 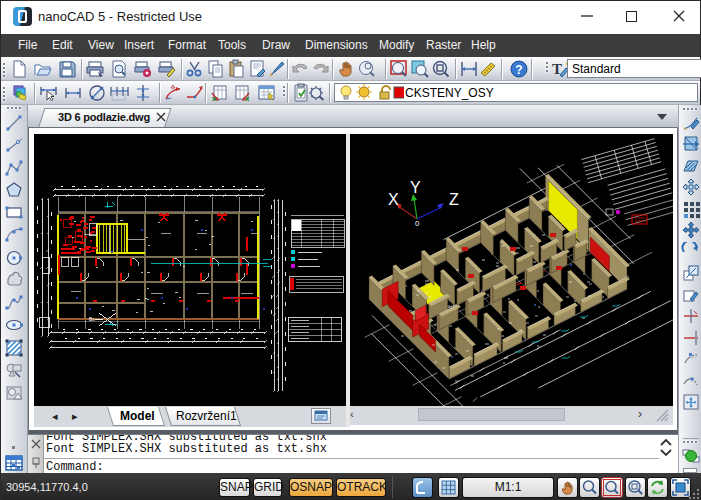 I want to click on svg-text: Bx, so click(x=92, y=319).